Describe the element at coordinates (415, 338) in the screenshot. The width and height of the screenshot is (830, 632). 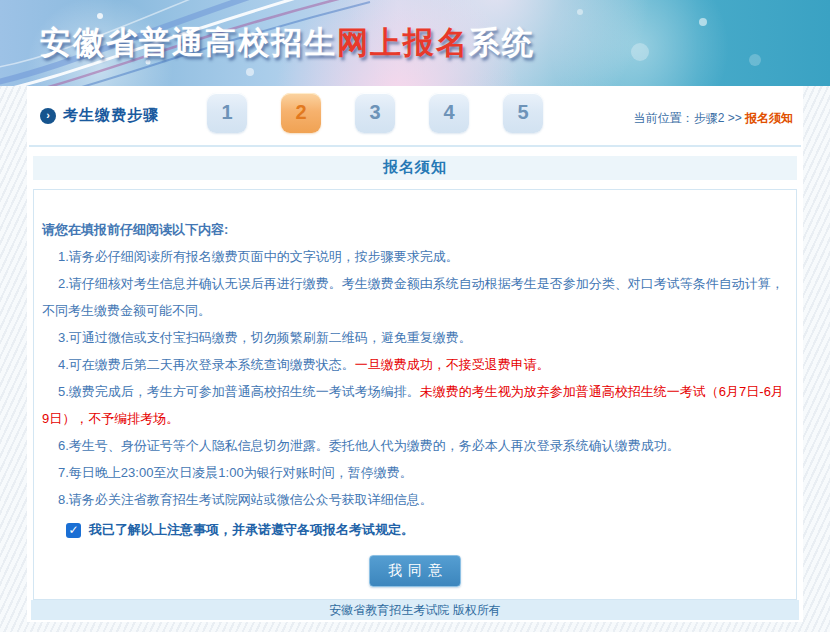
I see `notice-item-3: 3.可通过微信或支付宝扫码缴费，切勿频繁刷新二维码，避免重复缴费。` at that location.